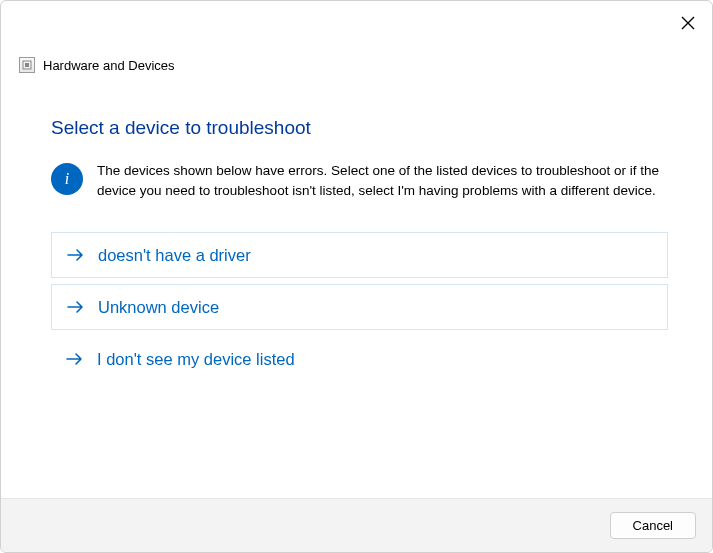  I want to click on info-icon: i, so click(67, 179).